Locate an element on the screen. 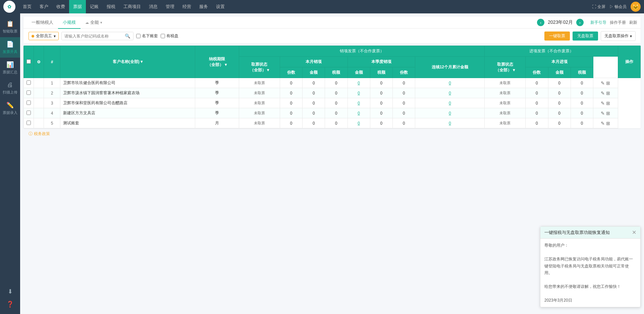 The width and height of the screenshot is (644, 314). nav-operation: 经营 is located at coordinates (187, 7).